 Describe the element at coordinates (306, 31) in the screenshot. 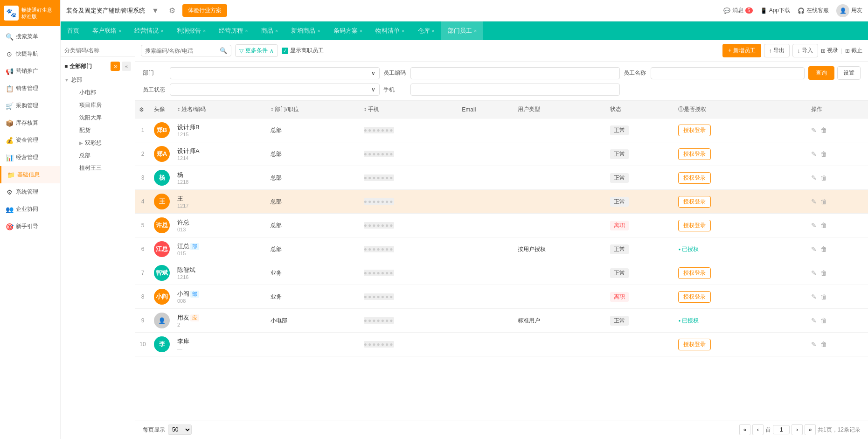

I see `tab-add-goods: 新增商品 ×` at that location.